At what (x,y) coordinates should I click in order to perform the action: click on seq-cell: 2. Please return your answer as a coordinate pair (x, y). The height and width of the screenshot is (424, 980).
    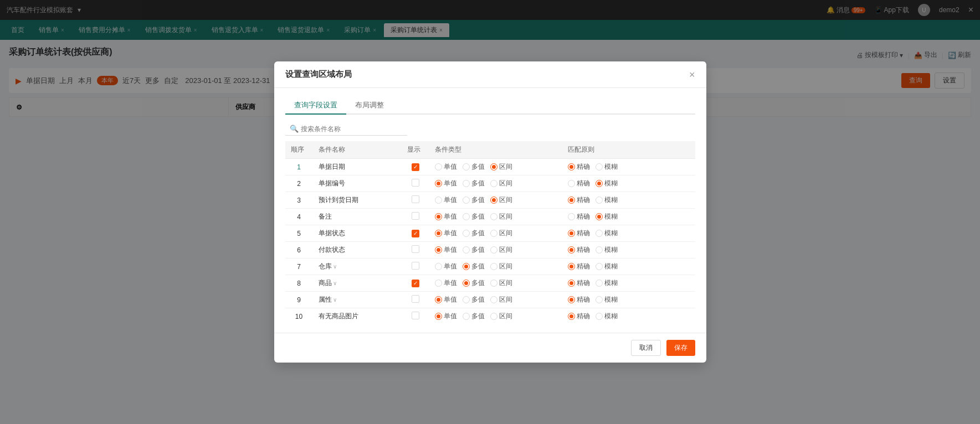
    Looking at the image, I should click on (299, 184).